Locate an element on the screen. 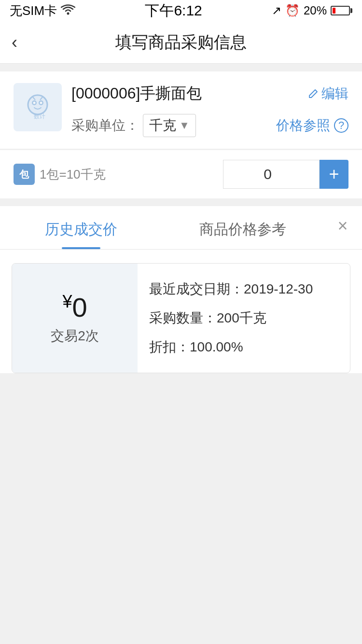  price-tx-count: 交易2次 is located at coordinates (75, 336).